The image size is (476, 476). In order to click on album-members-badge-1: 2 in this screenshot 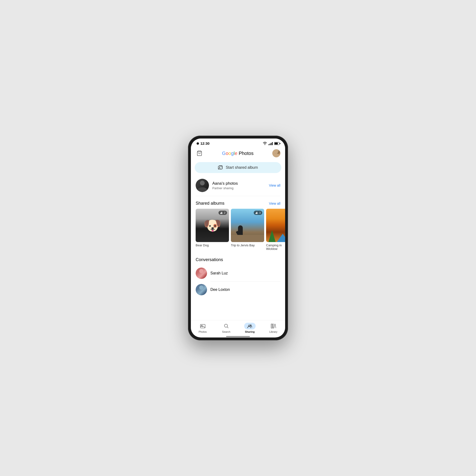, I will do `click(223, 213)`.